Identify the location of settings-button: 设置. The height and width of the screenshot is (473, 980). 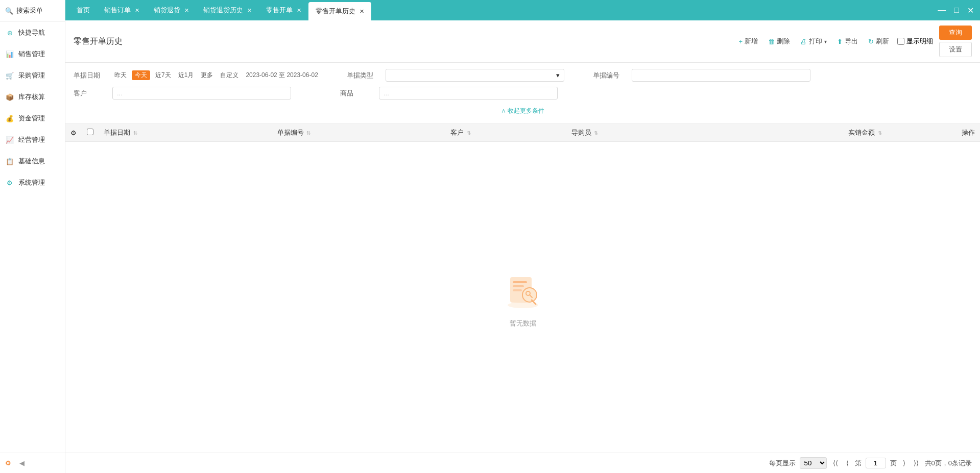
(955, 49).